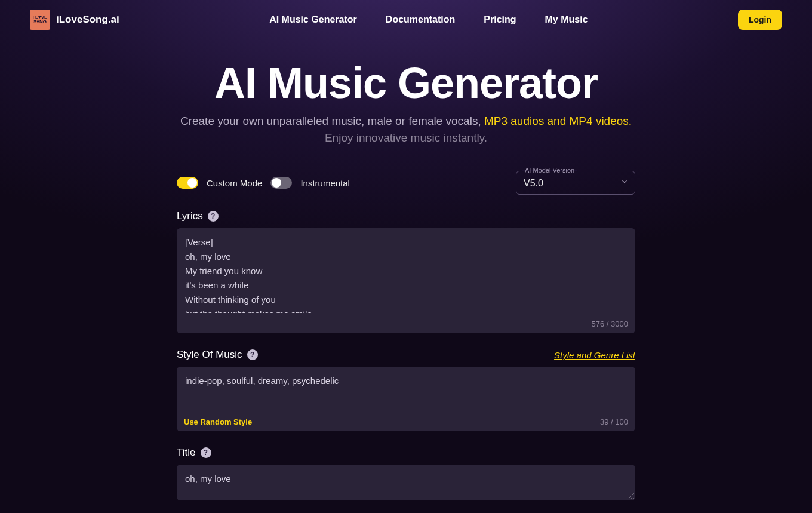 This screenshot has width=812, height=513. Describe the element at coordinates (210, 355) in the screenshot. I see `style-label: Style Of Music` at that location.